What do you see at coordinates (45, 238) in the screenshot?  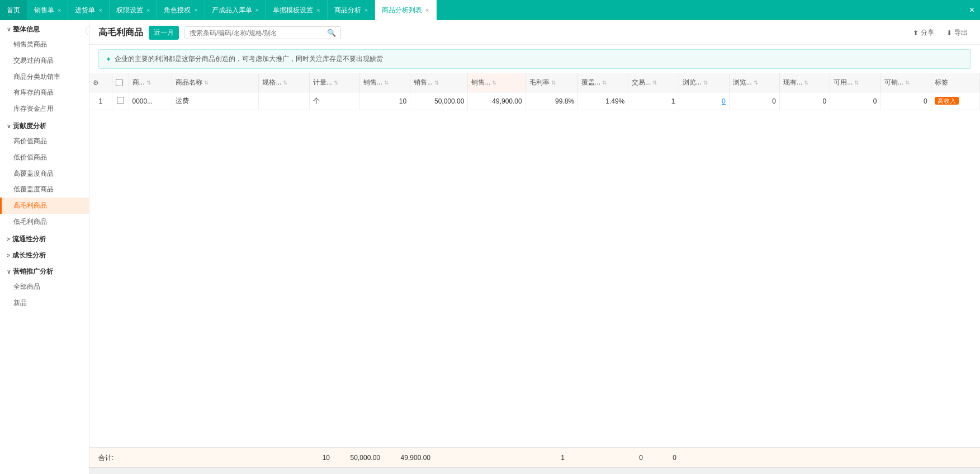 I see `sidebar-group-liquidity: > 流通性分析` at bounding box center [45, 238].